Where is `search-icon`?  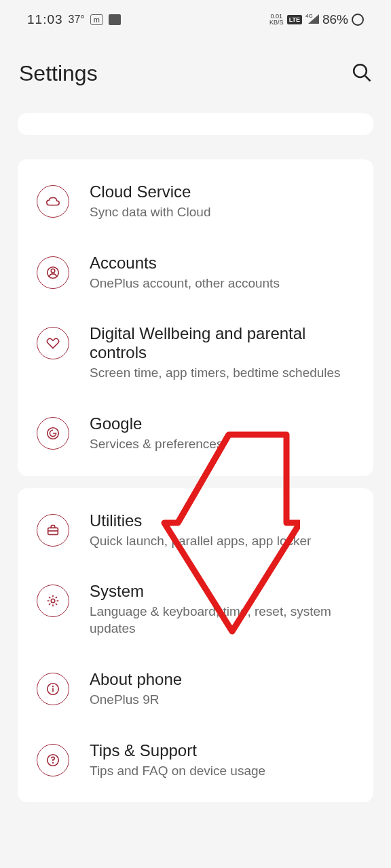
search-icon is located at coordinates (362, 74).